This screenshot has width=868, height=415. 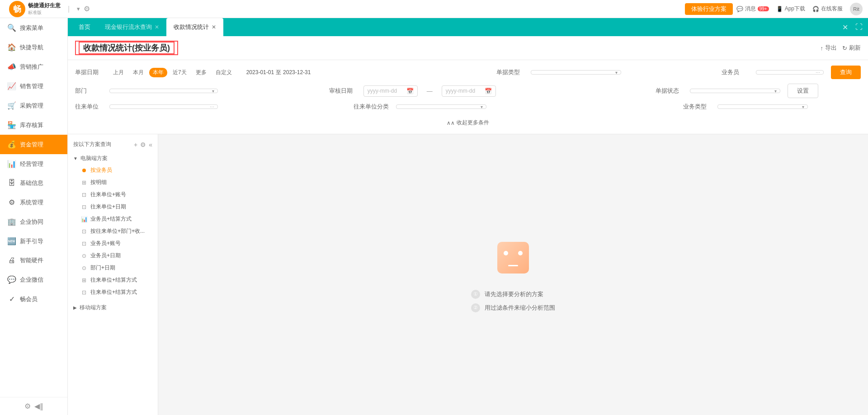 What do you see at coordinates (735, 91) in the screenshot?
I see `bill-status-select` at bounding box center [735, 91].